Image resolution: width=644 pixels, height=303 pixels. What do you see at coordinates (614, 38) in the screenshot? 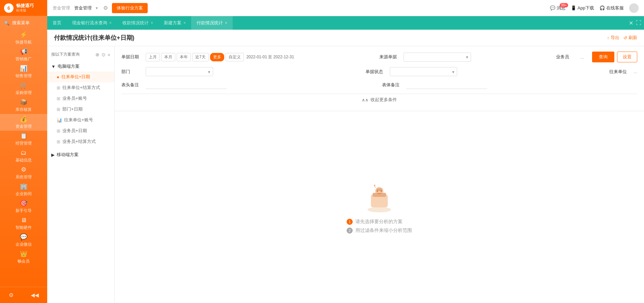
I see `export-button: ↑ 导出` at bounding box center [614, 38].